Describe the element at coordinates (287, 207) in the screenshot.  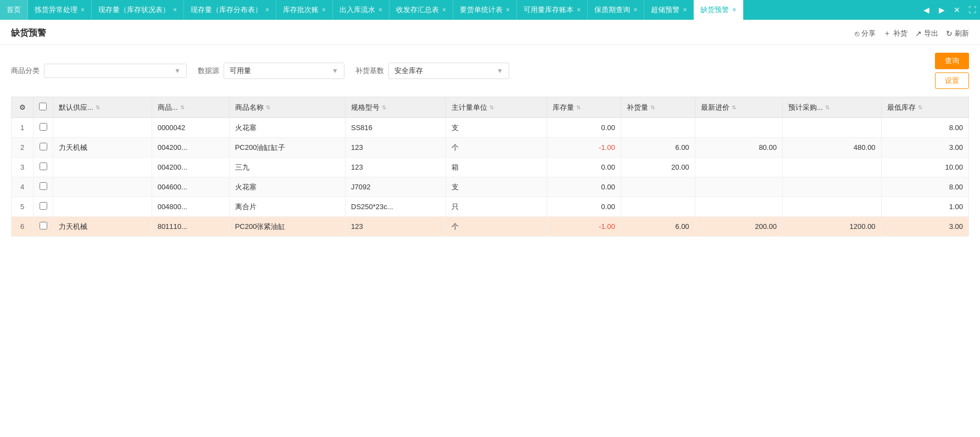
I see `row-product-name: 离合片` at that location.